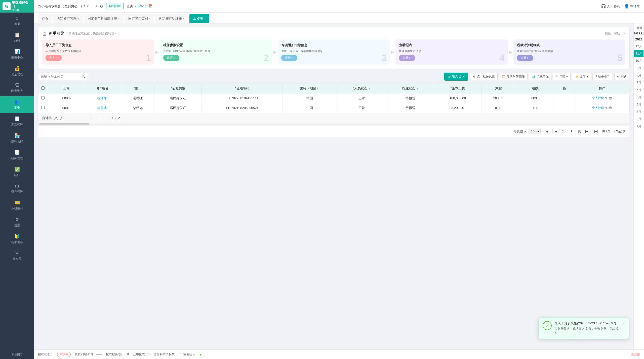  I want to click on first-page-btn: |◀, so click(546, 131).